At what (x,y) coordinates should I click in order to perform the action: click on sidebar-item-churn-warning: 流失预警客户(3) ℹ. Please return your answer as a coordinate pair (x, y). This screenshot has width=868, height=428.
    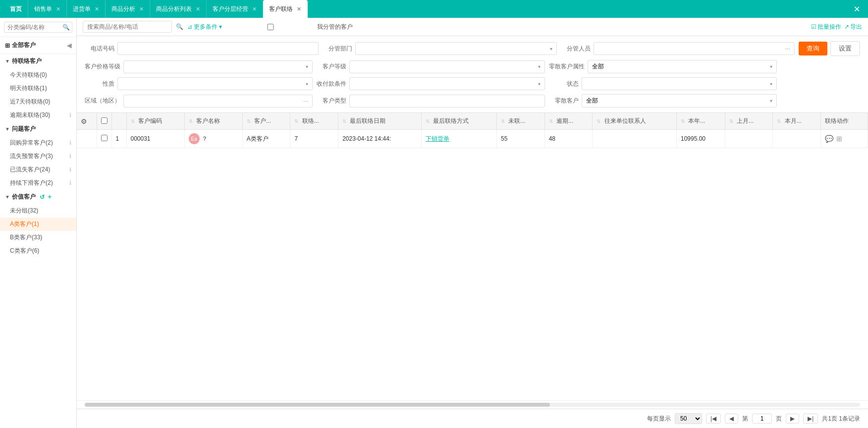
    Looking at the image, I should click on (38, 157).